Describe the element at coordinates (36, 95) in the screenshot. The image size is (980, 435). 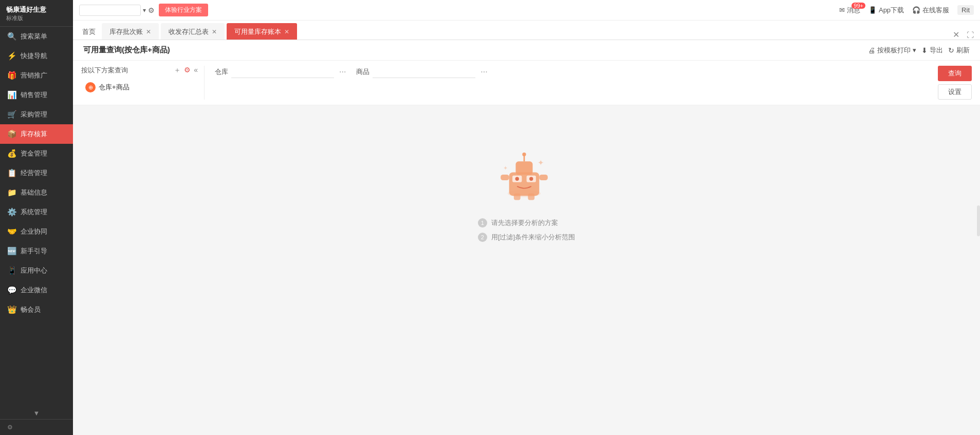
I see `sidebar-item-sales: 📊 销售管理` at that location.